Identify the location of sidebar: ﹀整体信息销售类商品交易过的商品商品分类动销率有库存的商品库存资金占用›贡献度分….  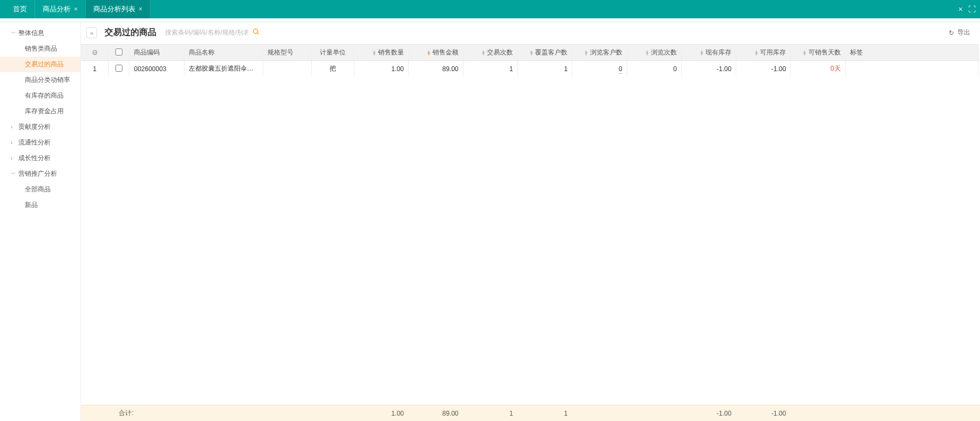
(40, 222).